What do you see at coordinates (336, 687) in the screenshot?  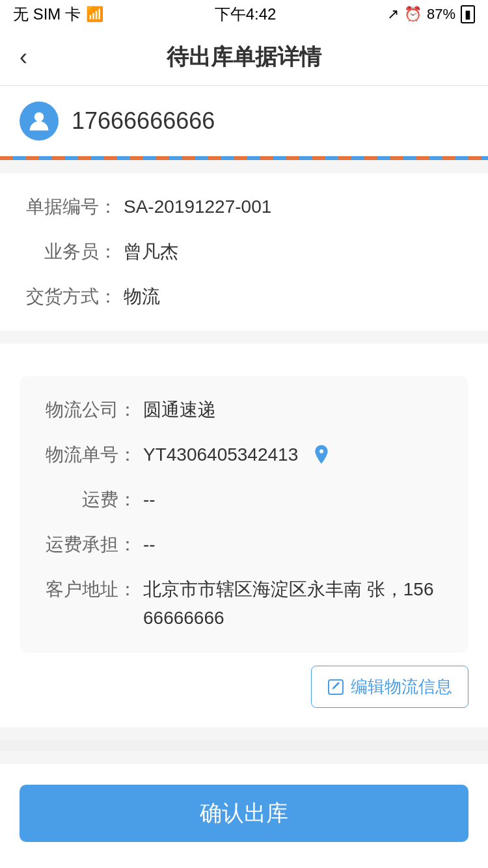 I see `edit-icon` at bounding box center [336, 687].